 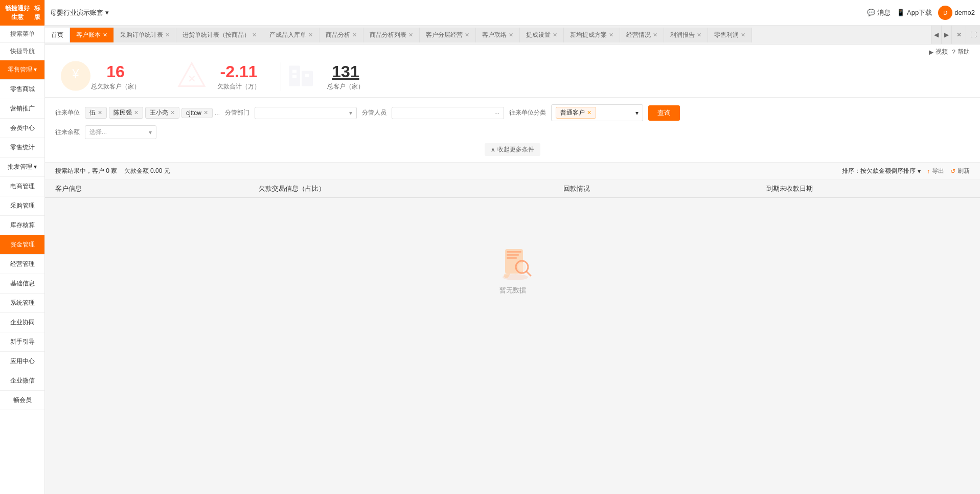 What do you see at coordinates (105, 35) in the screenshot?
I see `tab-close-customer-ledger: ✕` at bounding box center [105, 35].